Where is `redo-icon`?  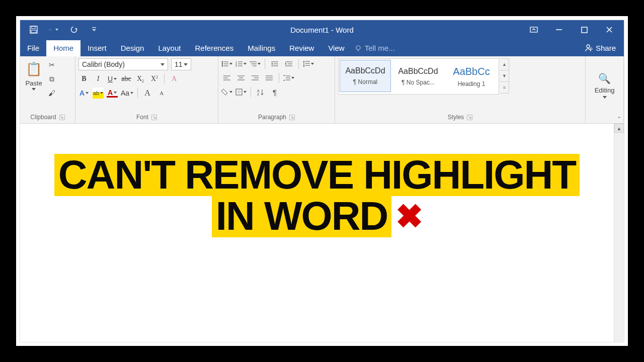
redo-icon is located at coordinates (74, 30).